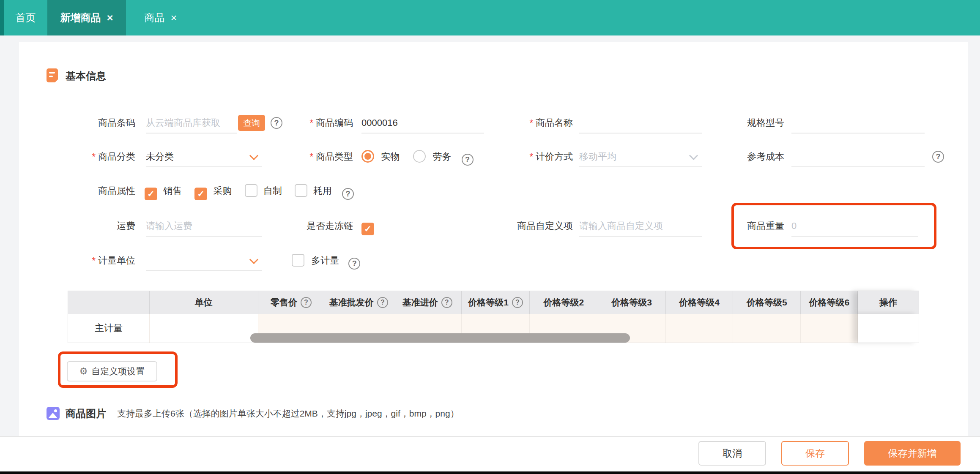  What do you see at coordinates (736, 123) in the screenshot?
I see `spec-label: 规格型号` at bounding box center [736, 123].